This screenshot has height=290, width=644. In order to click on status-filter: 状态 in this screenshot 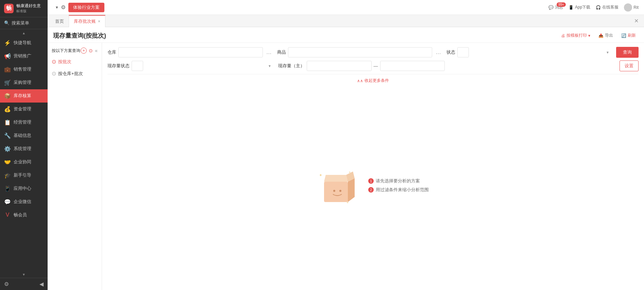, I will do `click(529, 52)`.